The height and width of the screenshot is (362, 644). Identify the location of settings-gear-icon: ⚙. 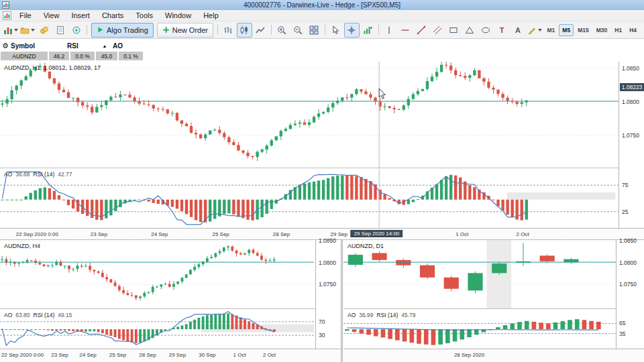
(5, 46).